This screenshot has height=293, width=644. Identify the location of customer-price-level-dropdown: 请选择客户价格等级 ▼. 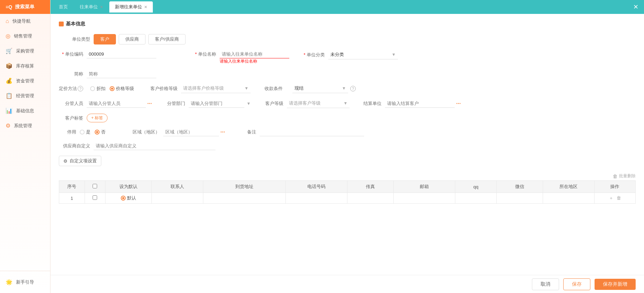
(216, 88).